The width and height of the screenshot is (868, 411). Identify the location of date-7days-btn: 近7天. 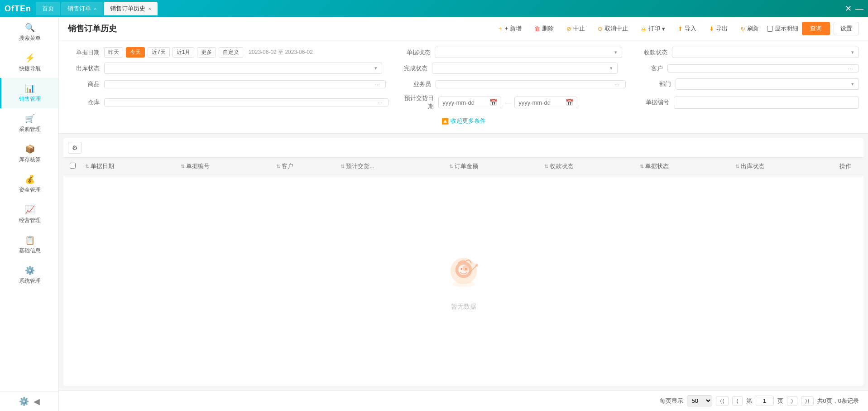
(158, 53).